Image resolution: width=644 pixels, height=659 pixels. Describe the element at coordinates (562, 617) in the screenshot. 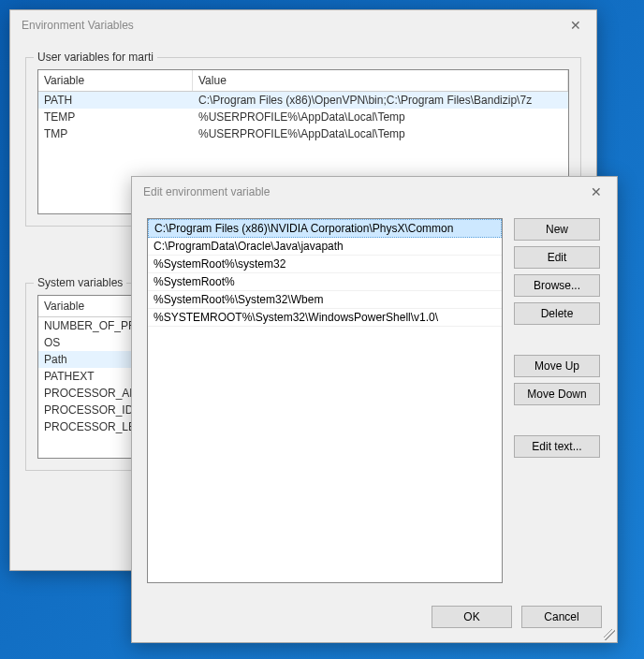

I see `cancel-button: Cancel` at that location.